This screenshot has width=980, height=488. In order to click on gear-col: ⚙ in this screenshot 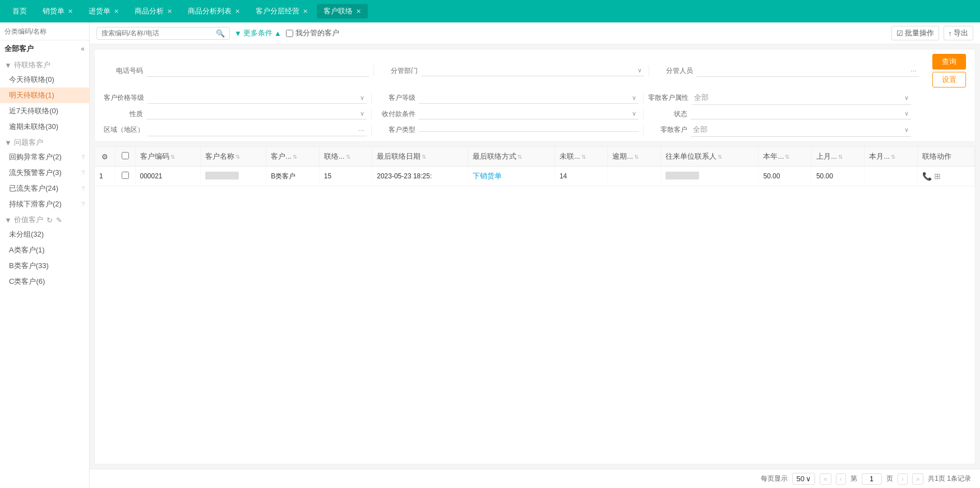, I will do `click(105, 157)`.